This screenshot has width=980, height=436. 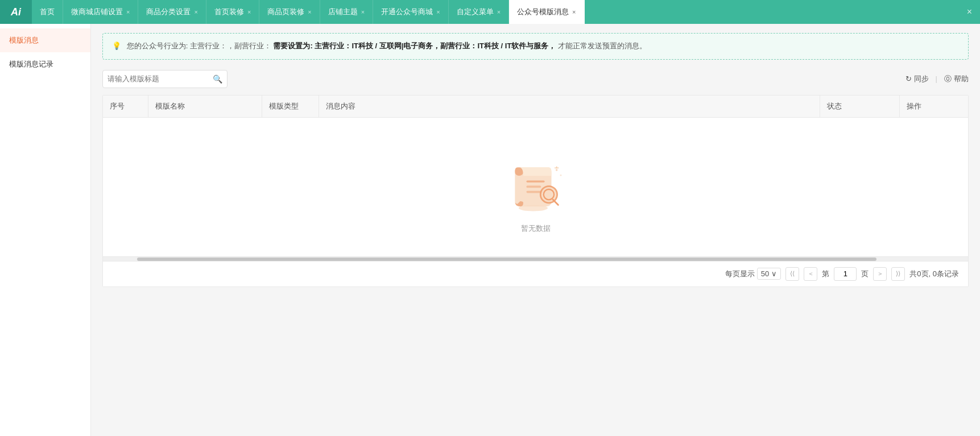 I want to click on empty-icon, so click(x=536, y=183).